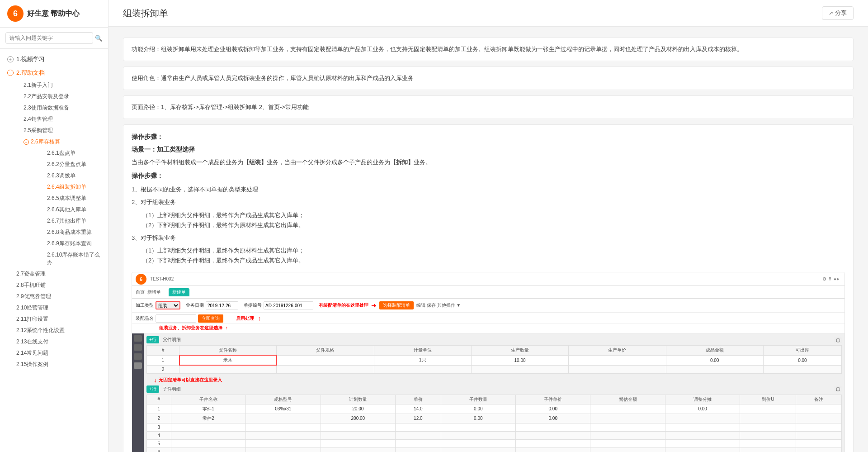 The width and height of the screenshot is (868, 452). I want to click on table-row: 2 零件2 200.00 12.0 0.00 0.00, so click(495, 418).